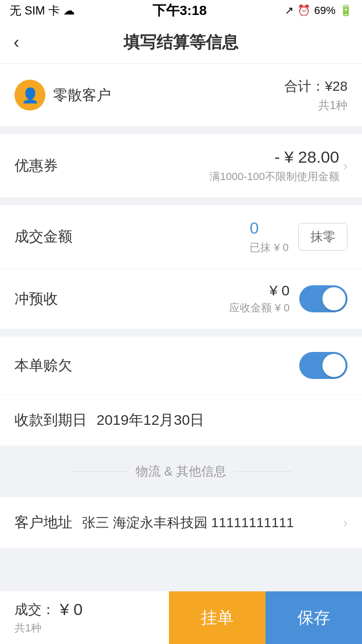  Describe the element at coordinates (181, 522) in the screenshot. I see `address-section: 客户地址 张三 海淀永丰科技园 11111111111 ›` at that location.